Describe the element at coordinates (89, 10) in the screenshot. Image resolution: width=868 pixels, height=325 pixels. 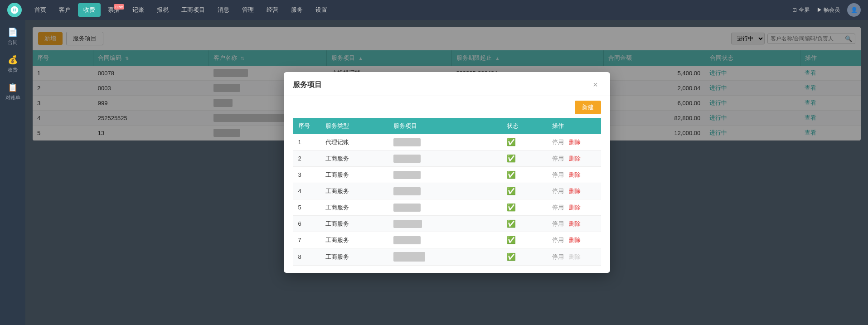
I see `nav-fee: 收费` at that location.